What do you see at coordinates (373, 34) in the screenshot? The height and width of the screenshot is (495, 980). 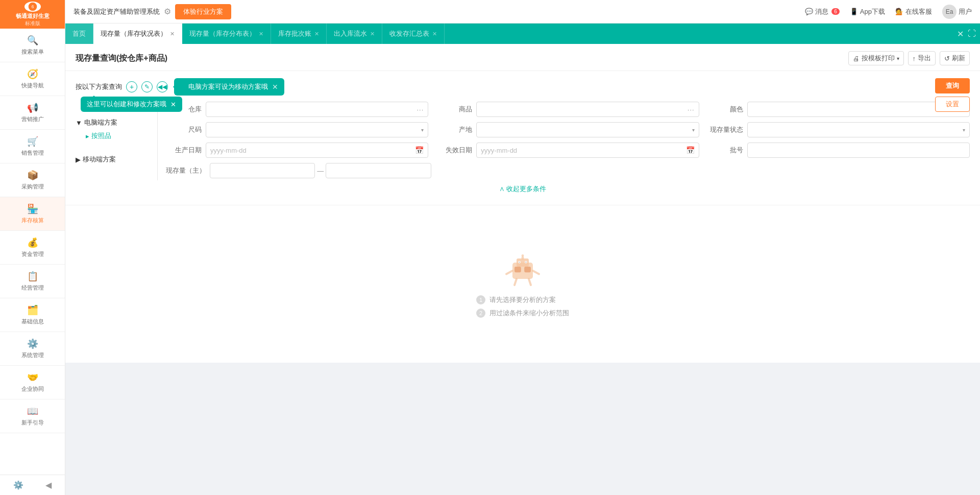 I see `tab-close-inout: ✕` at bounding box center [373, 34].